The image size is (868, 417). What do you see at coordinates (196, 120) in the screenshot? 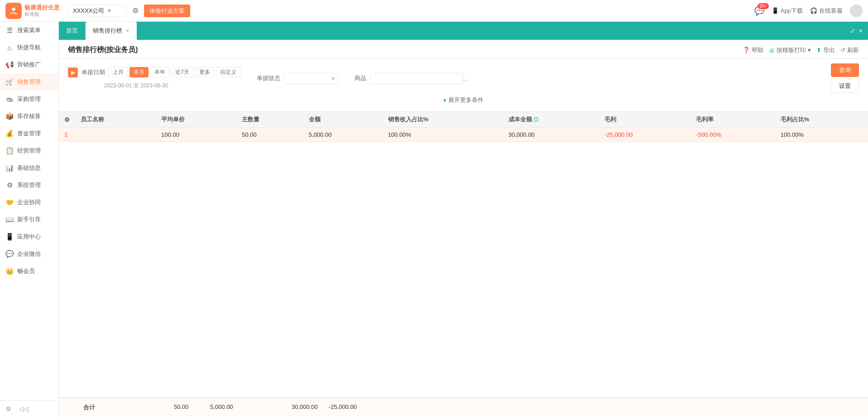
I see `col-avg-price: 平均单价` at bounding box center [196, 120].